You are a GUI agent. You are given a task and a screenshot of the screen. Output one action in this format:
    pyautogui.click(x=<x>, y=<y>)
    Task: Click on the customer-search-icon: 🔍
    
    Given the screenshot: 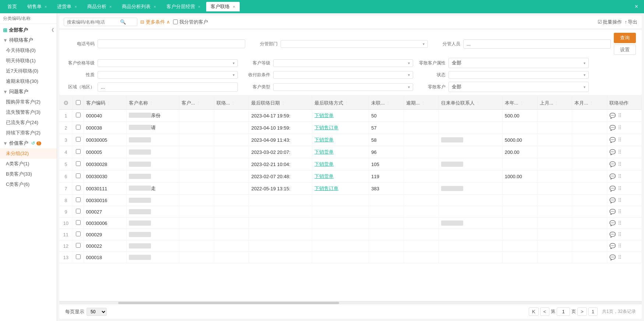 What is the action you would take?
    pyautogui.click(x=123, y=22)
    